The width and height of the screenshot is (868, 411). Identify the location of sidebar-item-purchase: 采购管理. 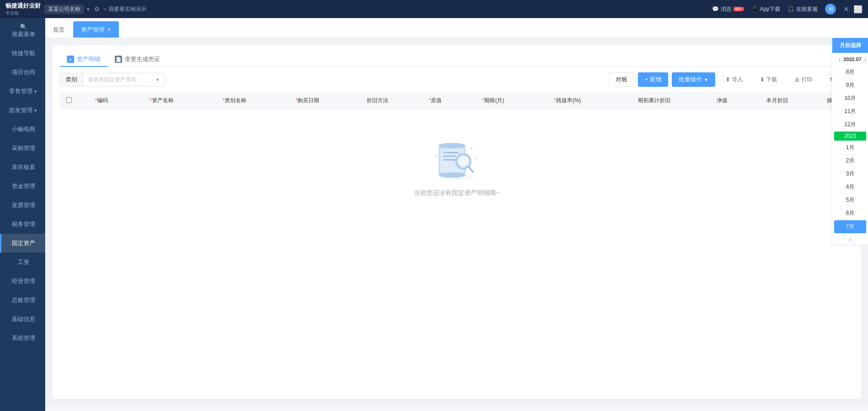
(23, 148).